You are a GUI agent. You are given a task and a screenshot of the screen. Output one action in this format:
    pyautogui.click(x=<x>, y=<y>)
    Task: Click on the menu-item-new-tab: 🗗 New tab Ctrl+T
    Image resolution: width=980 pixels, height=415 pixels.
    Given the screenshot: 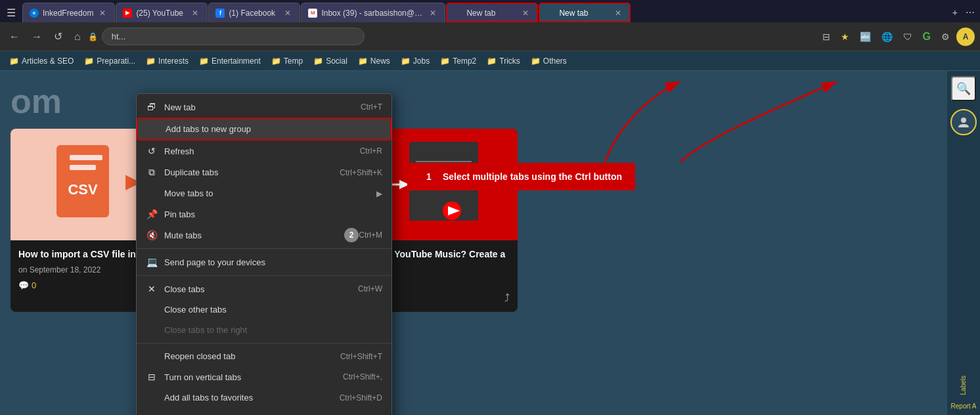 What is the action you would take?
    pyautogui.click(x=264, y=107)
    